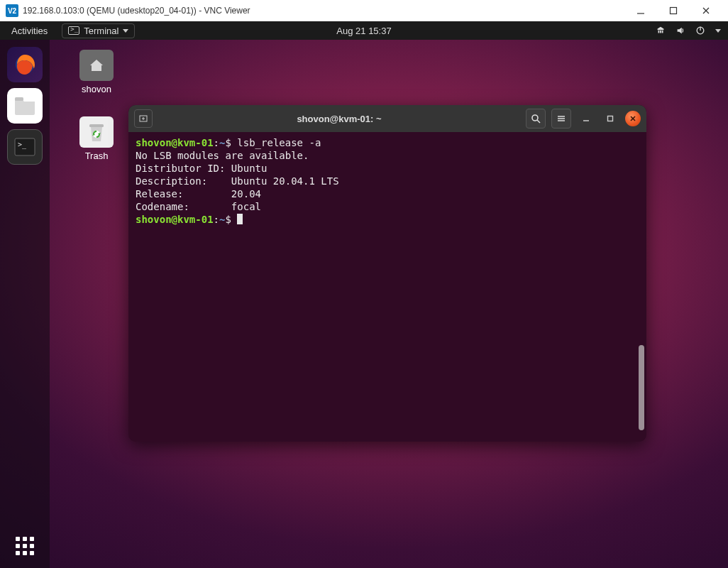 This screenshot has width=728, height=568. I want to click on desktop-trash: Trash, so click(96, 139).